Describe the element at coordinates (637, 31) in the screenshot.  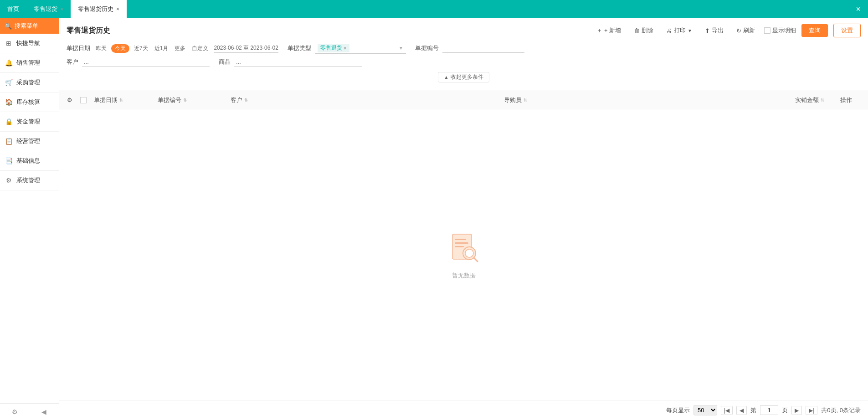
I see `delete-icon: 🗑` at that location.